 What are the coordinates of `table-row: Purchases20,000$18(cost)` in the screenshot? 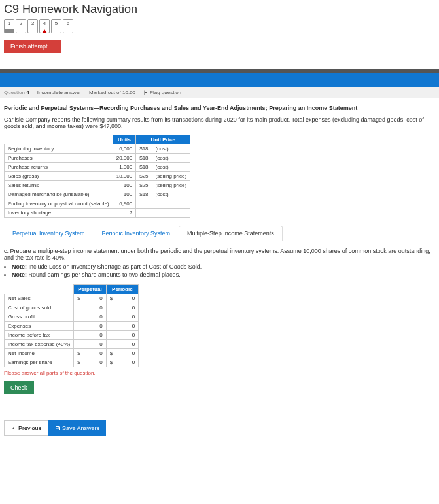 It's located at (97, 158).